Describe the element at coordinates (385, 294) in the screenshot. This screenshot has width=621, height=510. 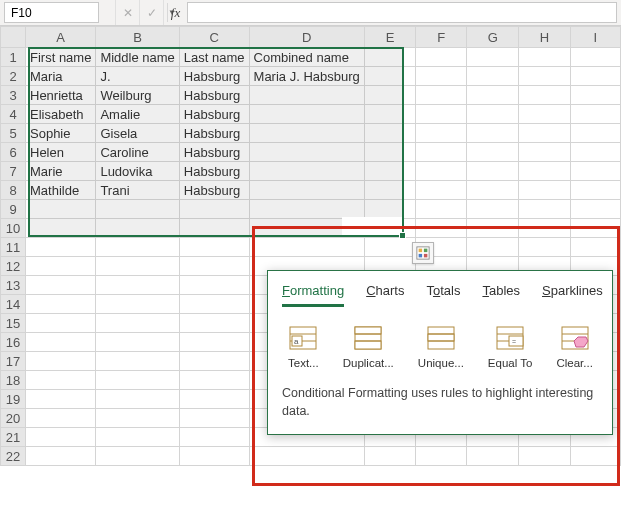
I see `qa-tab-charts: Charts` at that location.